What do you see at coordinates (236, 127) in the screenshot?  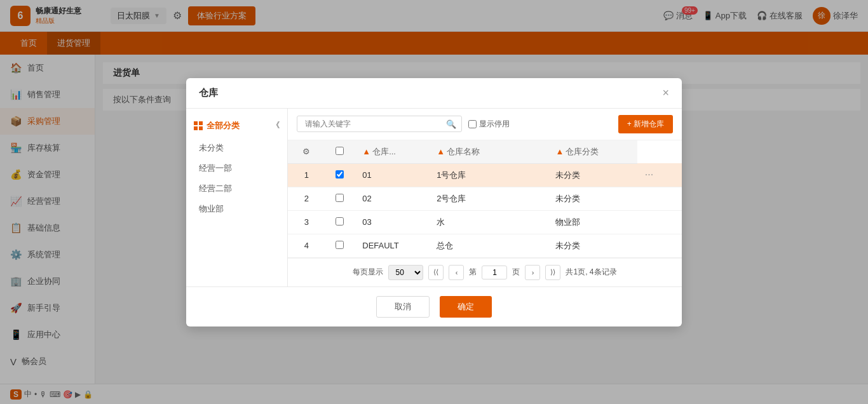 I see `all-category-item: 全部分类 《` at bounding box center [236, 127].